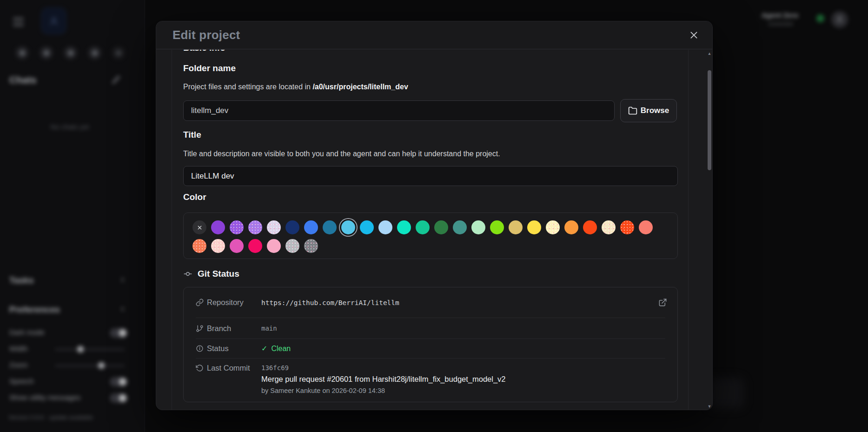 The width and height of the screenshot is (868, 432). What do you see at coordinates (840, 20) in the screenshot?
I see `user-icon` at bounding box center [840, 20].